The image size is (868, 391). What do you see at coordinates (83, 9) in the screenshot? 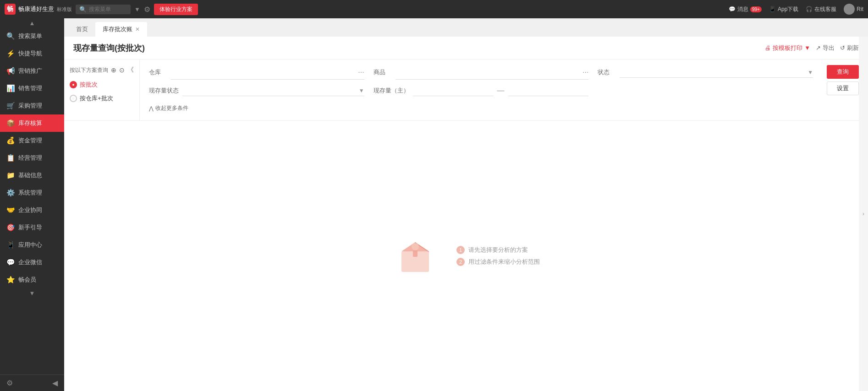
I see `search-icon: 🔍` at bounding box center [83, 9].